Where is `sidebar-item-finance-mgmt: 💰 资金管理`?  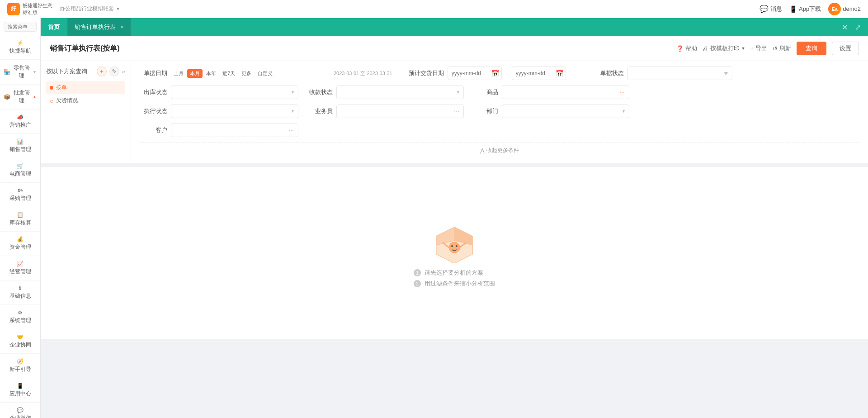
sidebar-item-finance-mgmt: 💰 资金管理 is located at coordinates (20, 244).